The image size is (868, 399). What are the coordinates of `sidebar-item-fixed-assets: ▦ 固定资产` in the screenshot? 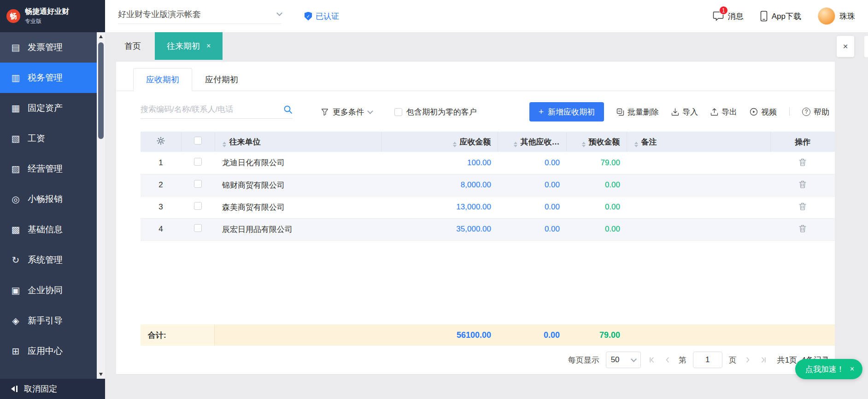 It's located at (48, 108).